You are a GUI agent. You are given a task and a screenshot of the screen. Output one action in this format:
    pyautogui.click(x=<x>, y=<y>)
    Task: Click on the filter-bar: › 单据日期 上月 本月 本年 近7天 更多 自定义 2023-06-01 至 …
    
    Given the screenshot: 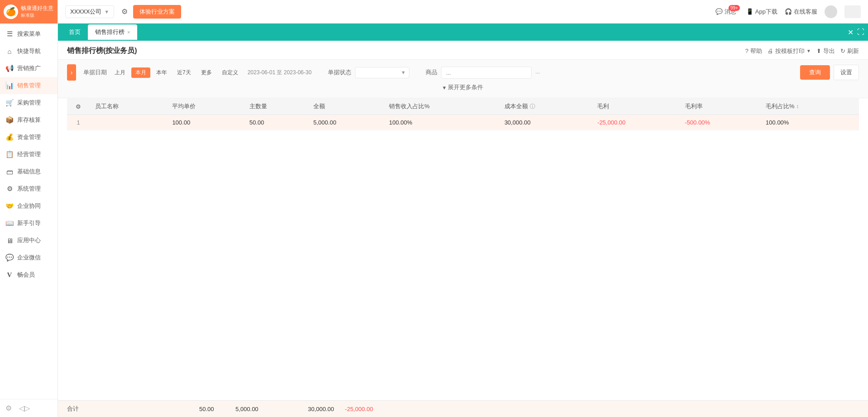 What is the action you would take?
    pyautogui.click(x=463, y=79)
    